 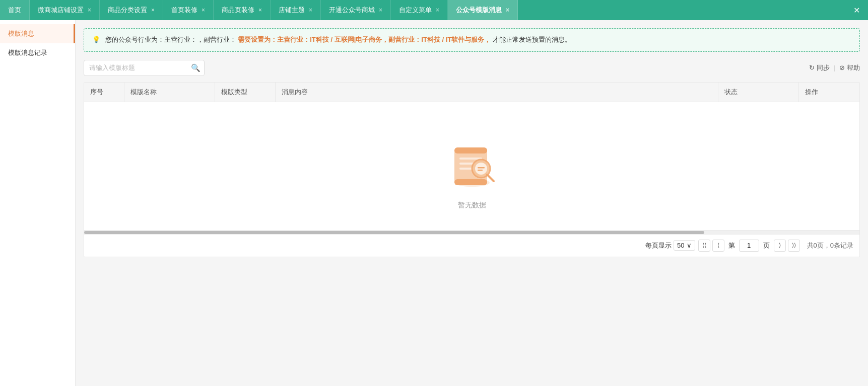 What do you see at coordinates (37, 53) in the screenshot?
I see `sidebar-item-template-record: 模版消息记录` at bounding box center [37, 53].